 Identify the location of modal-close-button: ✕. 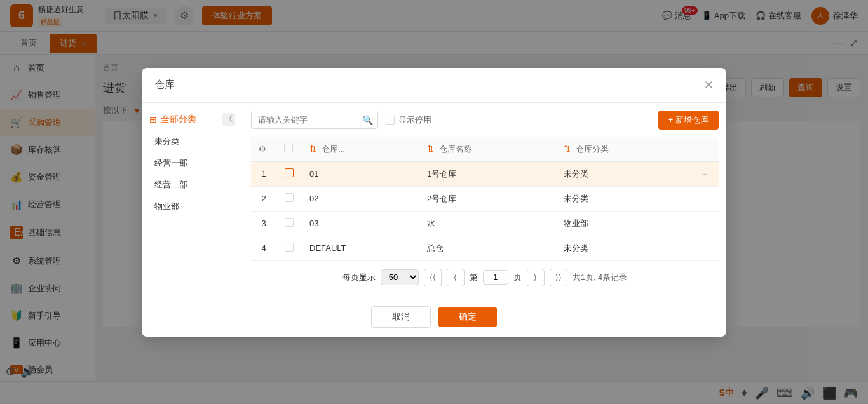
(709, 85).